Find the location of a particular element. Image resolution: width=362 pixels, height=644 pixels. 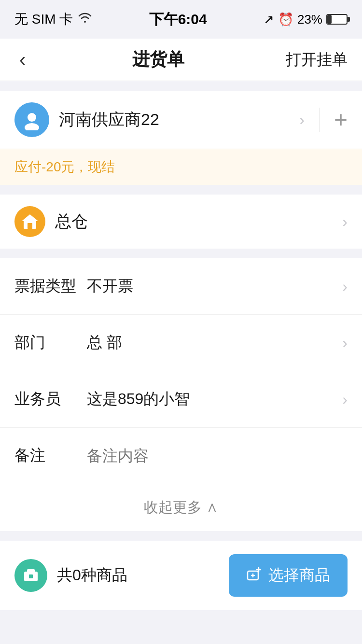

page-title: 进货单 is located at coordinates (158, 60).